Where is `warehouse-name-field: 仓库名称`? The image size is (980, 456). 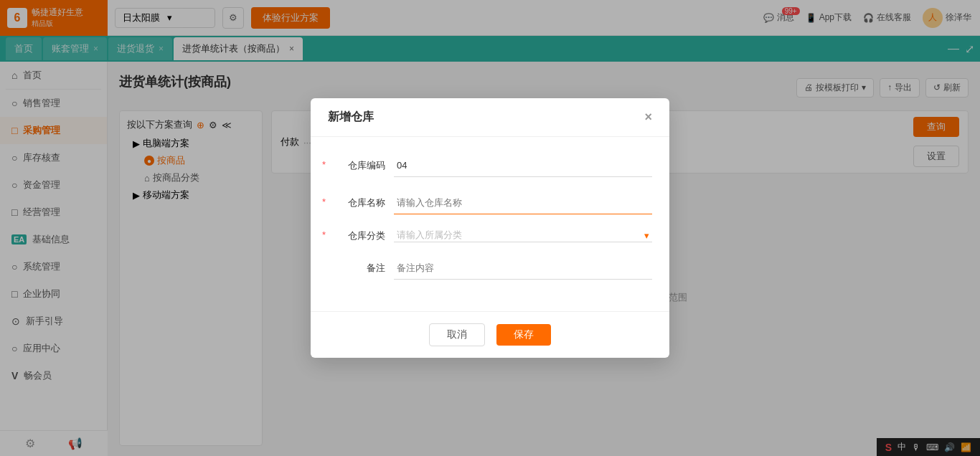 warehouse-name-field: 仓库名称 is located at coordinates (490, 203).